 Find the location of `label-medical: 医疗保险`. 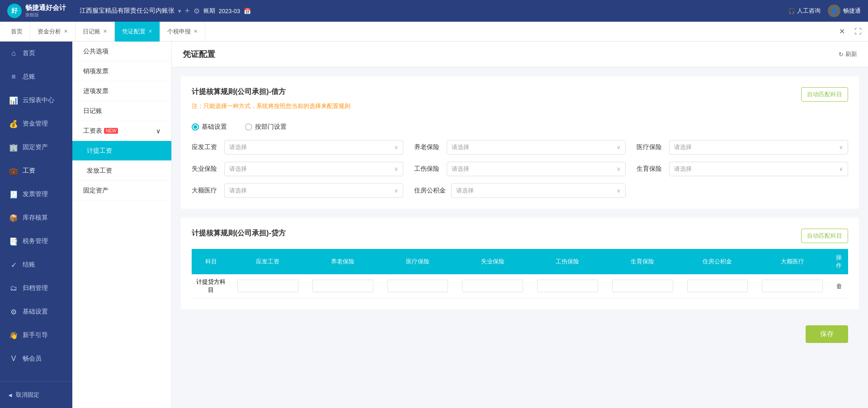

label-medical: 医疗保险 is located at coordinates (650, 147).